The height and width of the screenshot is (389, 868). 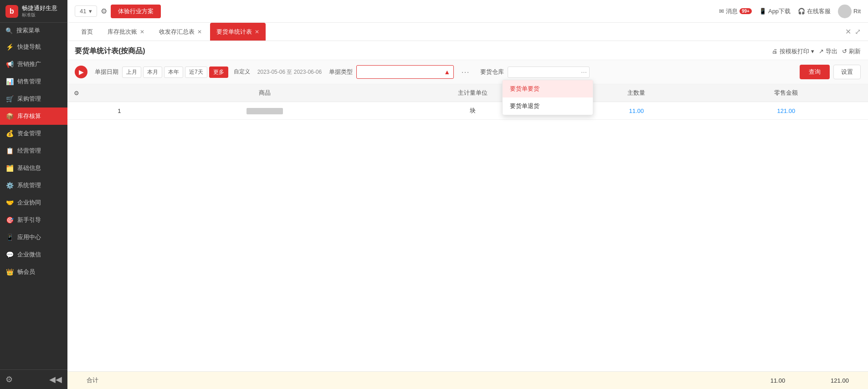 What do you see at coordinates (549, 72) in the screenshot?
I see `warehouse-input` at bounding box center [549, 72].